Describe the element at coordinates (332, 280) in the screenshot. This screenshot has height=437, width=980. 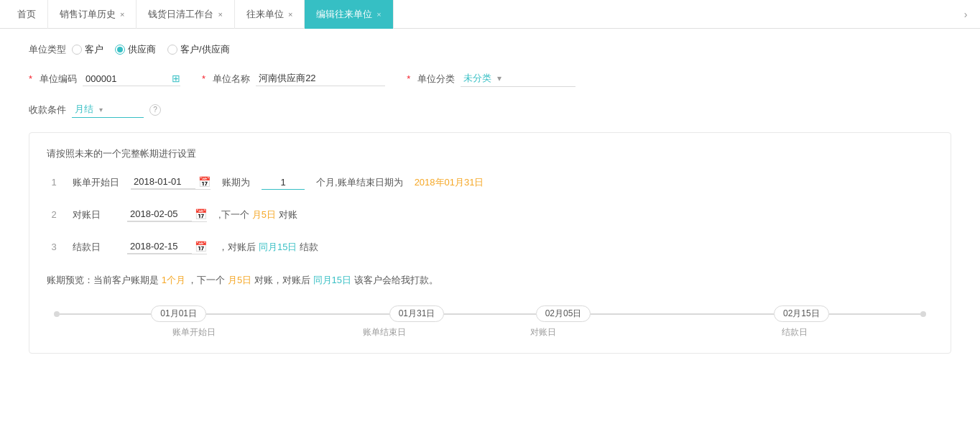
I see `preview-payment: 同月15日` at that location.